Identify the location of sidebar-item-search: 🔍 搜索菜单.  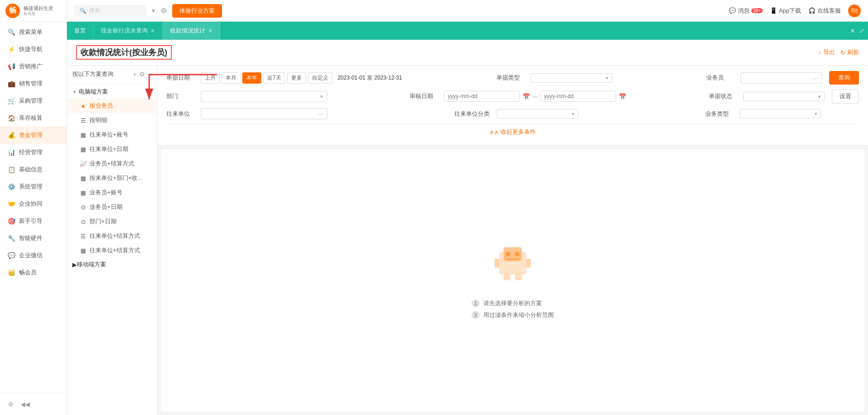
(33, 32).